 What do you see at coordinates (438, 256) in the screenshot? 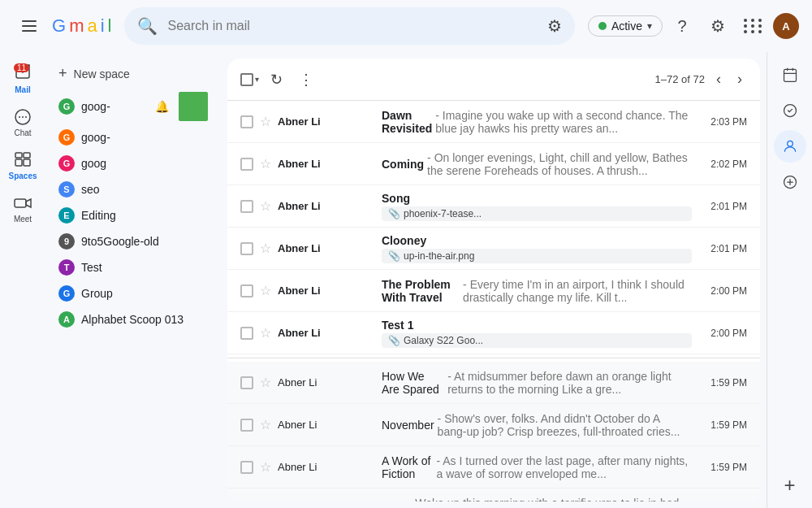
I see `attachment-name: up-in-the-air.png` at bounding box center [438, 256].